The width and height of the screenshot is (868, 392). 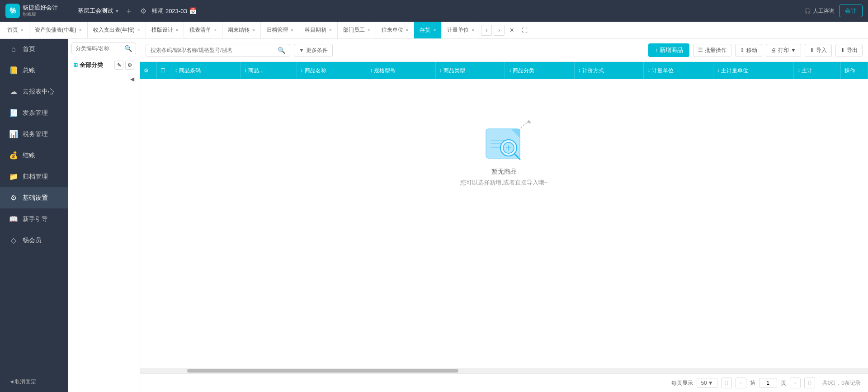 What do you see at coordinates (461, 30) in the screenshot?
I see `tab-unit: 计量单位 ×` at bounding box center [461, 30].